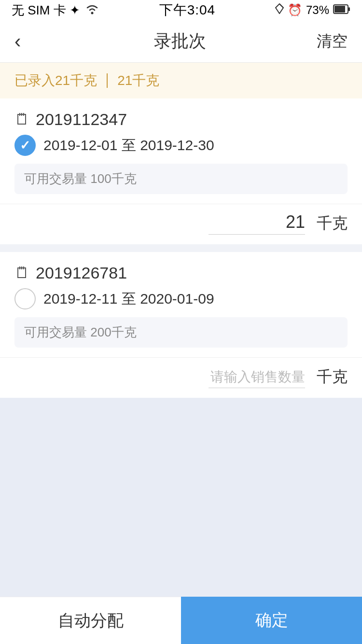  Describe the element at coordinates (181, 301) in the screenshot. I see `batch-date-row-2: 2019-12-11 至 2020-01-09` at that location.